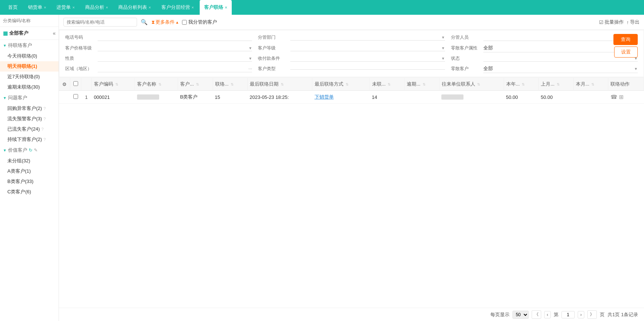 This screenshot has width=644, height=321. Describe the element at coordinates (156, 84) in the screenshot. I see `th-name: 客户名称 ⇅` at that location.